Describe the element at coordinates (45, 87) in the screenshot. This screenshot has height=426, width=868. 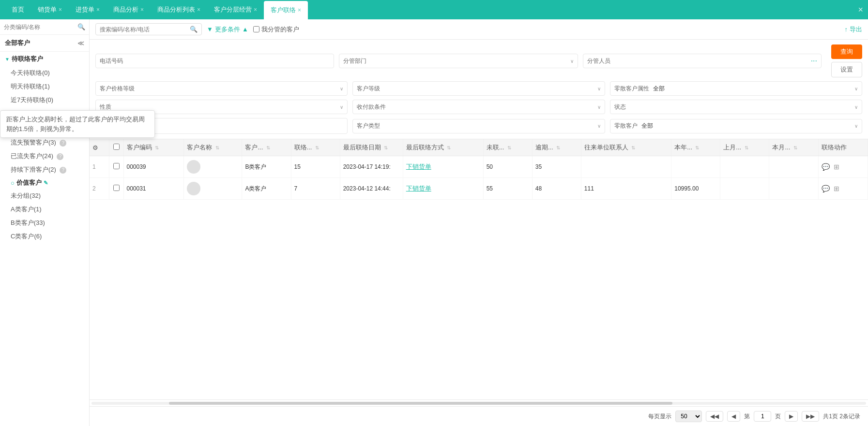
I see `sidebar-item-tomorrow-pending: 明天待联络(1)` at that location.